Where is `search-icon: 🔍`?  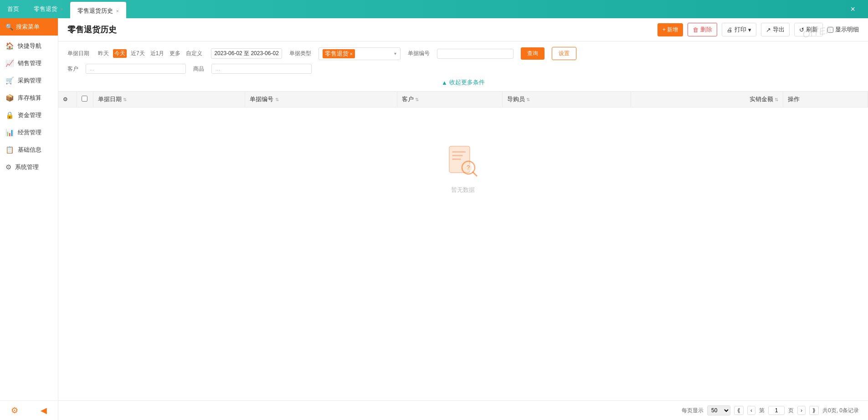
search-icon: 🔍 is located at coordinates (9, 27).